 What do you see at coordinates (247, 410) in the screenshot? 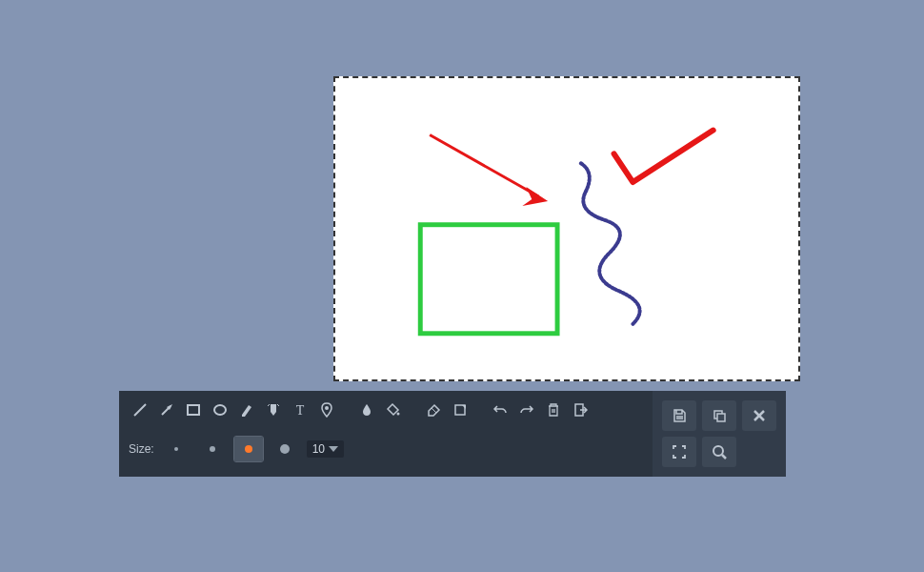
I see `pen-tool` at bounding box center [247, 410].